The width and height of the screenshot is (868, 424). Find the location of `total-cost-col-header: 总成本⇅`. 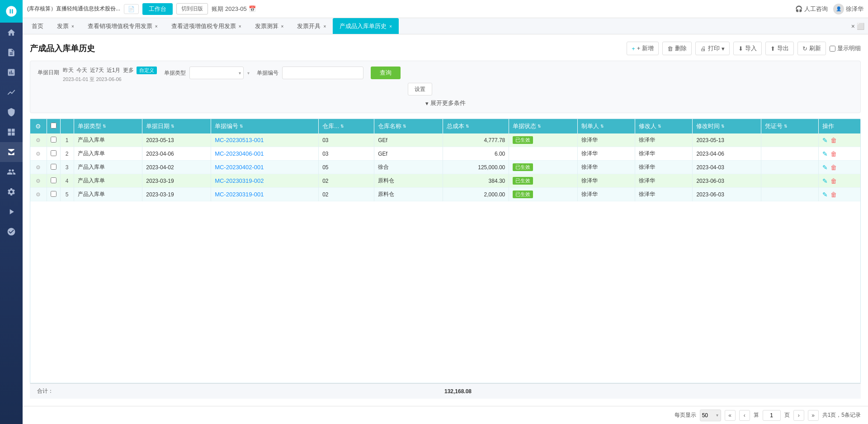

total-cost-col-header: 总成本⇅ is located at coordinates (476, 126).